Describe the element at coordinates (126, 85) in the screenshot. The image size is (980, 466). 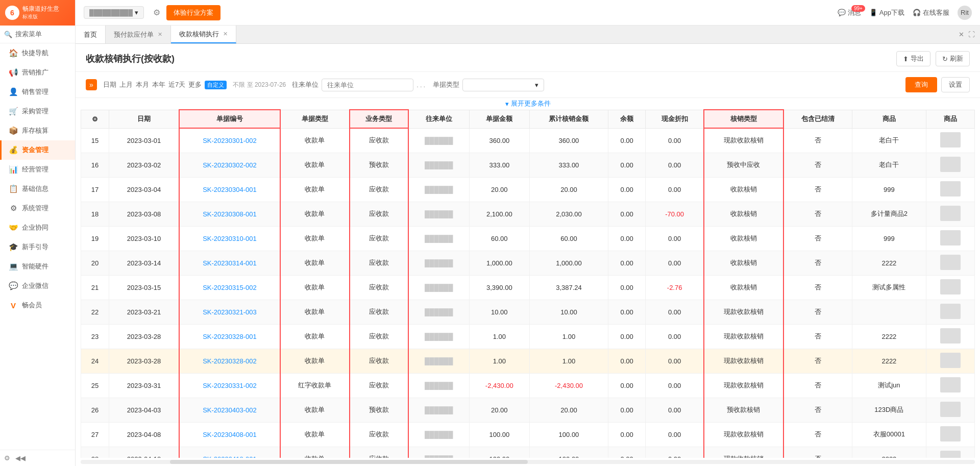
I see `date-last-month: 上月` at that location.